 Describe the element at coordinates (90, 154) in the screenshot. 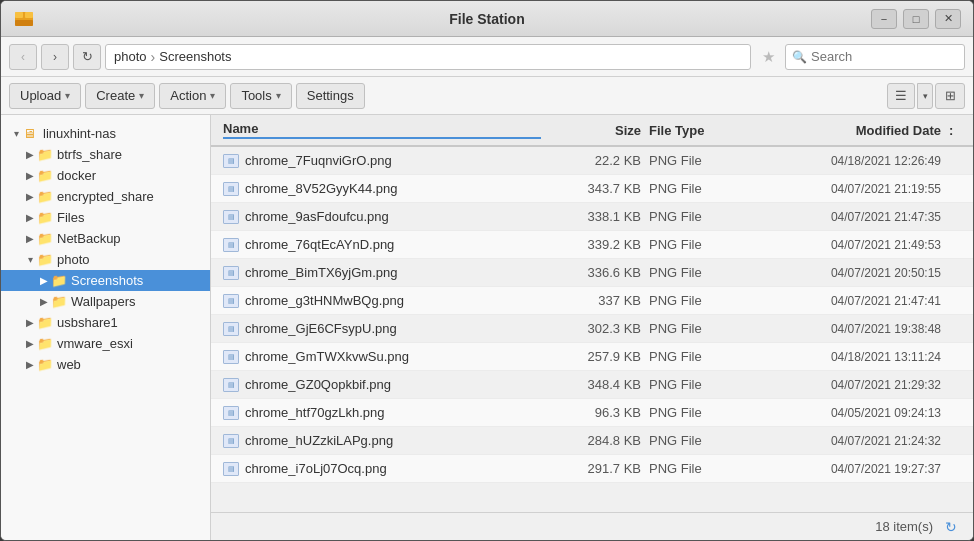

I see `sidebar-label: btrfs_share` at that location.